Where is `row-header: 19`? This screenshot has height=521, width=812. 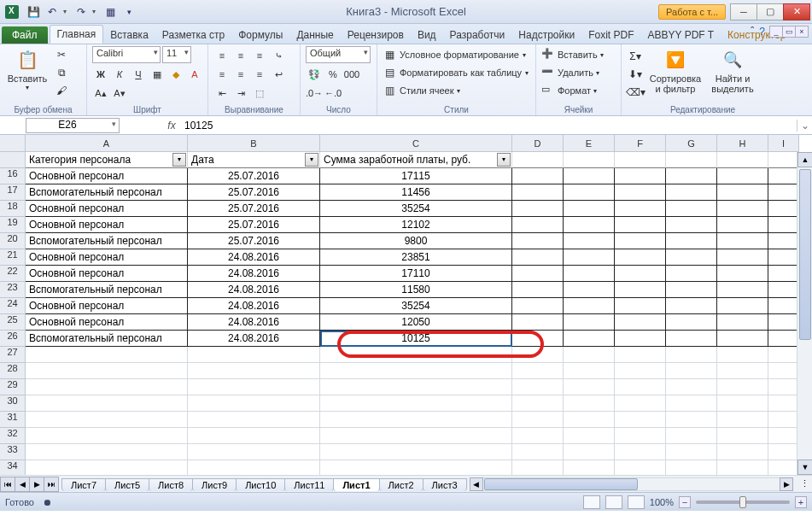 row-header: 19 is located at coordinates (13, 225).